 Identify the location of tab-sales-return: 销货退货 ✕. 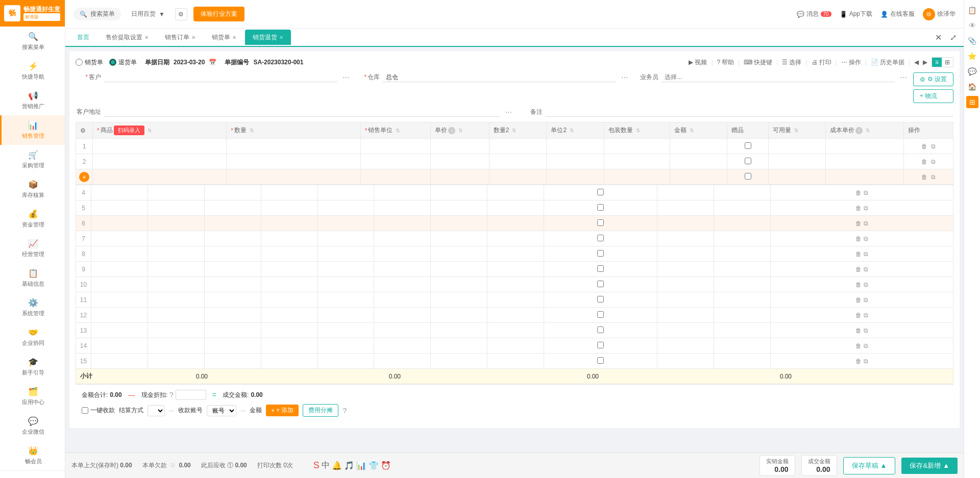
(268, 37).